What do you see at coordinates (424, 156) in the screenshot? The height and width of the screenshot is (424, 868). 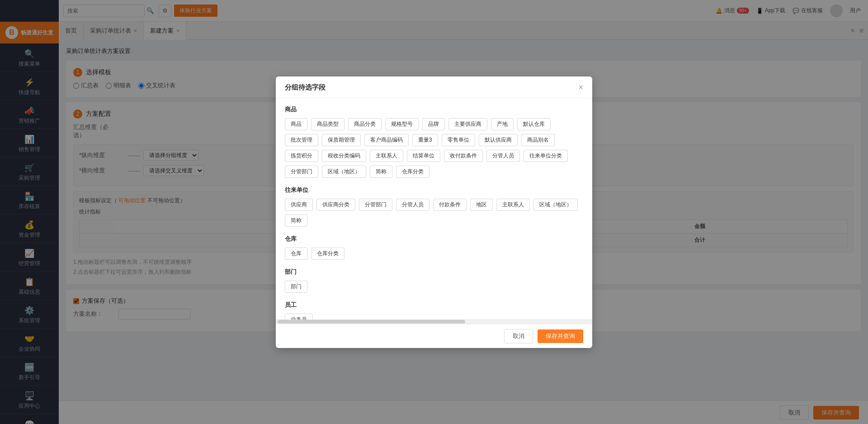 I see `tag-goods-18: 结算单位` at bounding box center [424, 156].